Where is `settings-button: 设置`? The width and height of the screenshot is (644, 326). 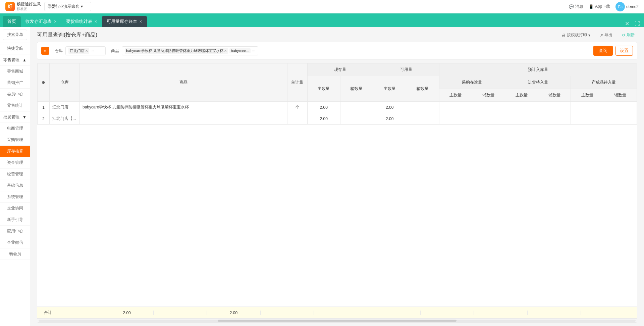 settings-button: 设置 is located at coordinates (624, 51).